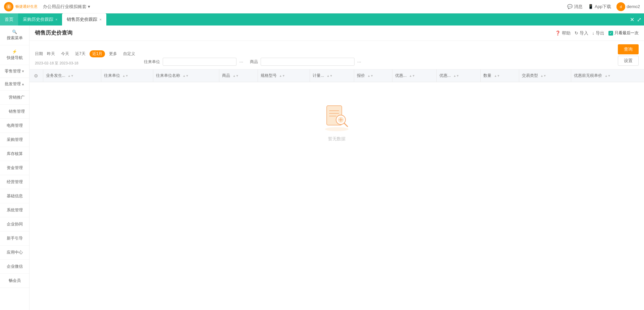  Describe the element at coordinates (254, 62) in the screenshot. I see `product-label: 商品` at that location.